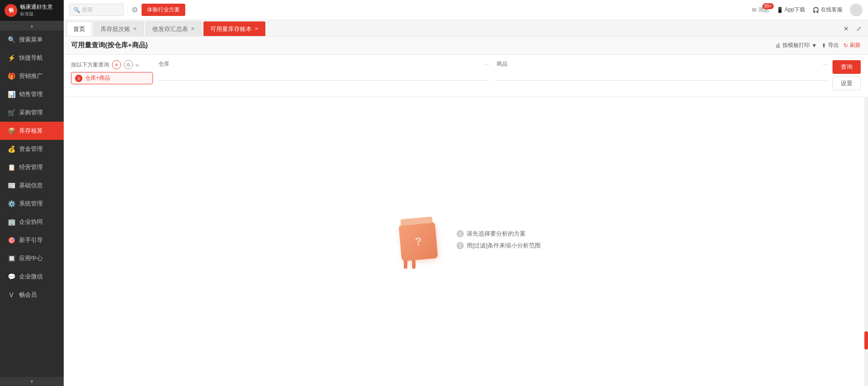 The width and height of the screenshot is (868, 386). What do you see at coordinates (117, 65) in the screenshot?
I see `add-scheme-btn: +` at bounding box center [117, 65].